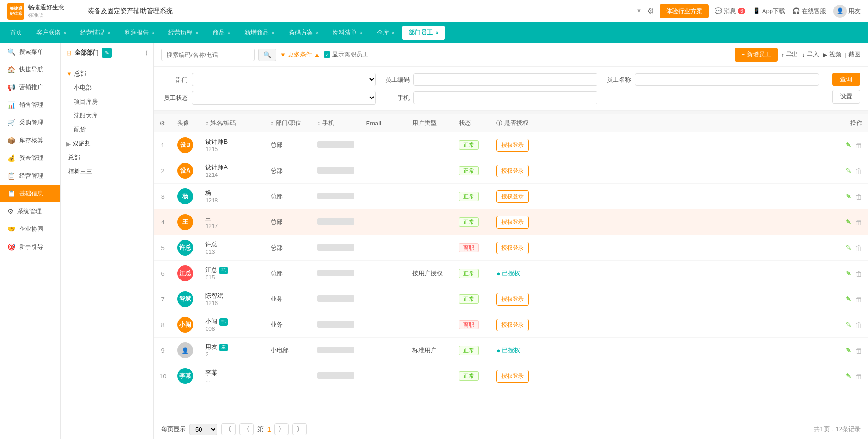 The image size is (868, 439). Describe the element at coordinates (30, 229) in the screenshot. I see `sidebar-item-collab: 🤝 企业协同` at that location.